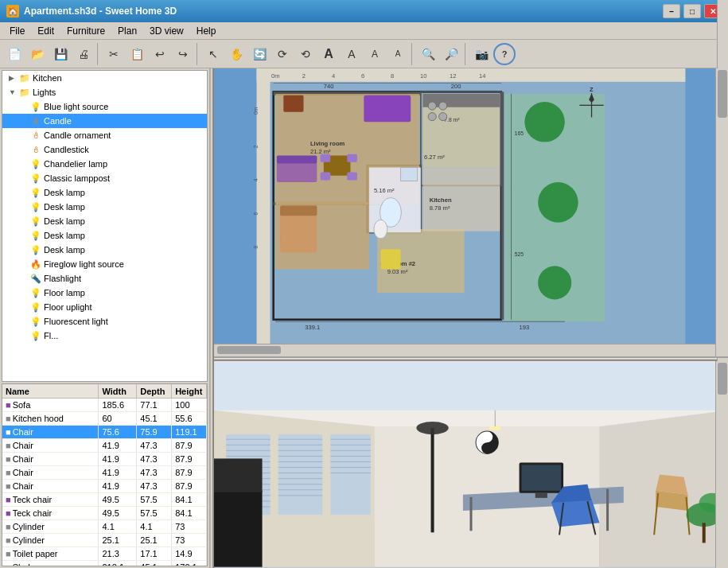  Describe the element at coordinates (183, 54) in the screenshot. I see `toolbar-redo: ↪` at that location.